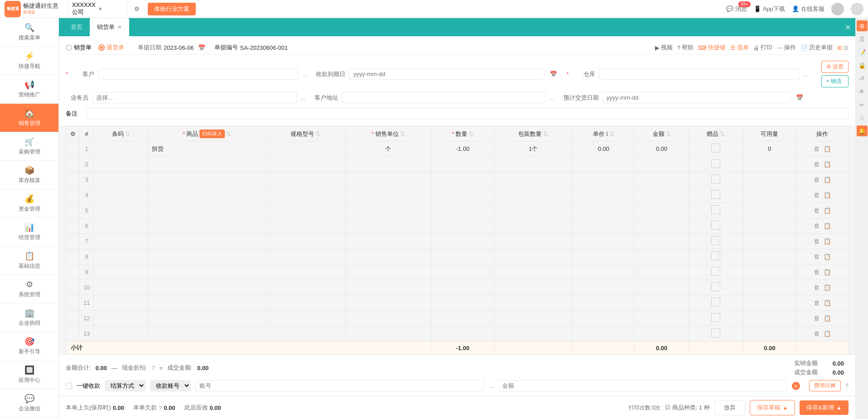 The height and width of the screenshot is (419, 868). I want to click on tab-home: 首页, so click(77, 27).